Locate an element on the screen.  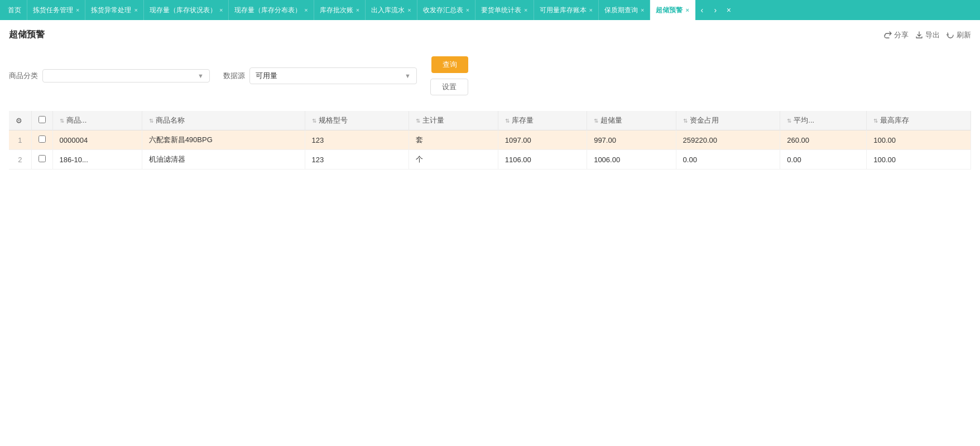
share-label: 分享 is located at coordinates (901, 35).